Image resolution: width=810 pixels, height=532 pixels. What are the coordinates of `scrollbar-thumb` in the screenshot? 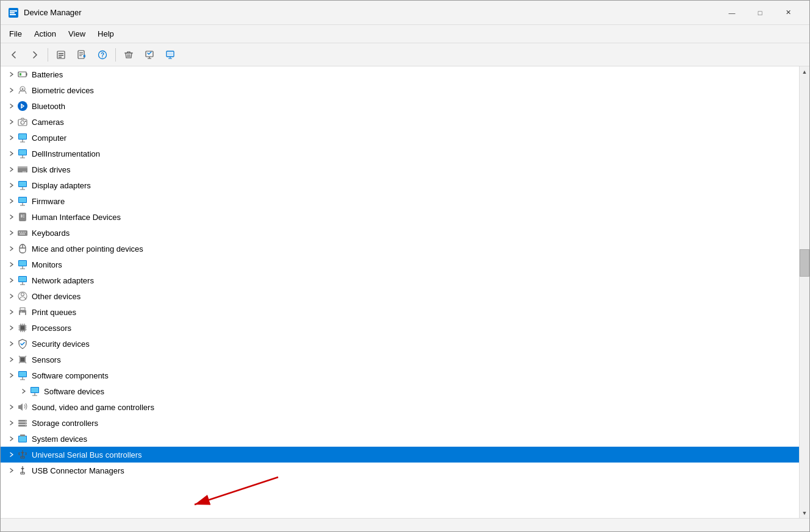 It's located at (805, 263).